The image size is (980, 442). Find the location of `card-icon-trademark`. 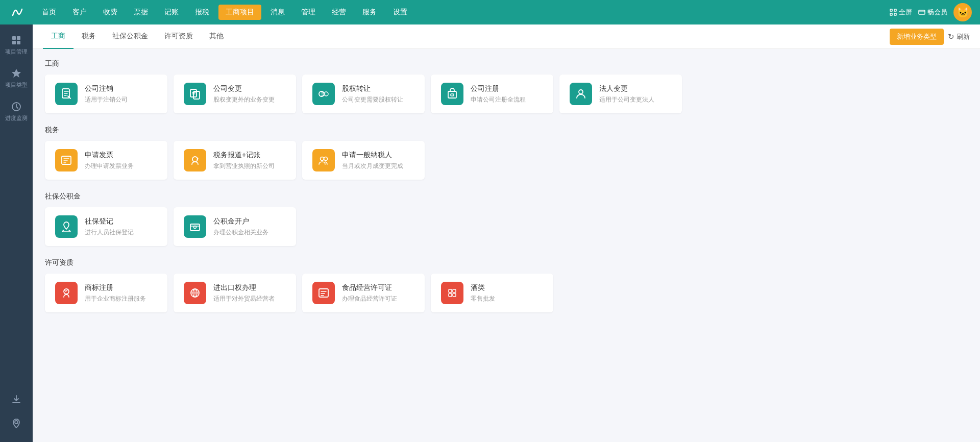

card-icon-trademark is located at coordinates (66, 293).